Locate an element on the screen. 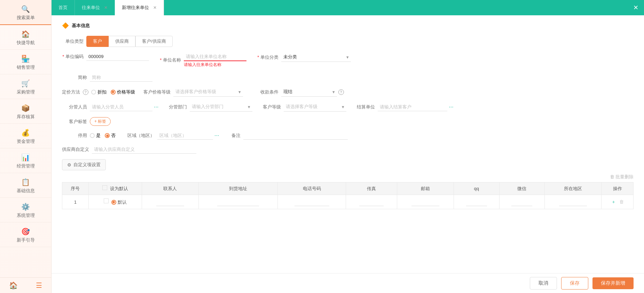 The image size is (644, 293). radio-no-circle is located at coordinates (107, 136).